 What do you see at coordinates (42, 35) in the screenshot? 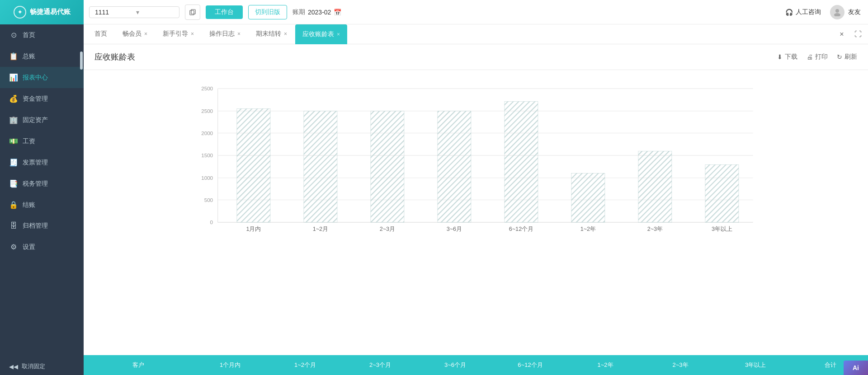
I see `sidebar-item-home: ⊙ 首页` at bounding box center [42, 35].